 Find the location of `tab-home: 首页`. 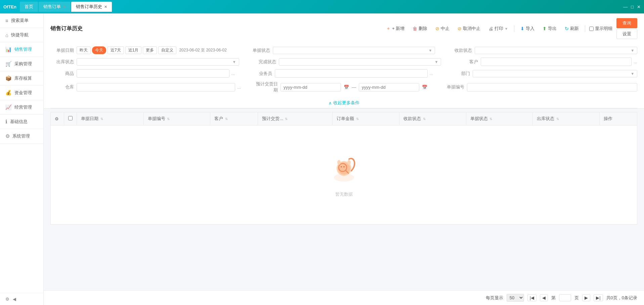

tab-home: 首页 is located at coordinates (29, 7).